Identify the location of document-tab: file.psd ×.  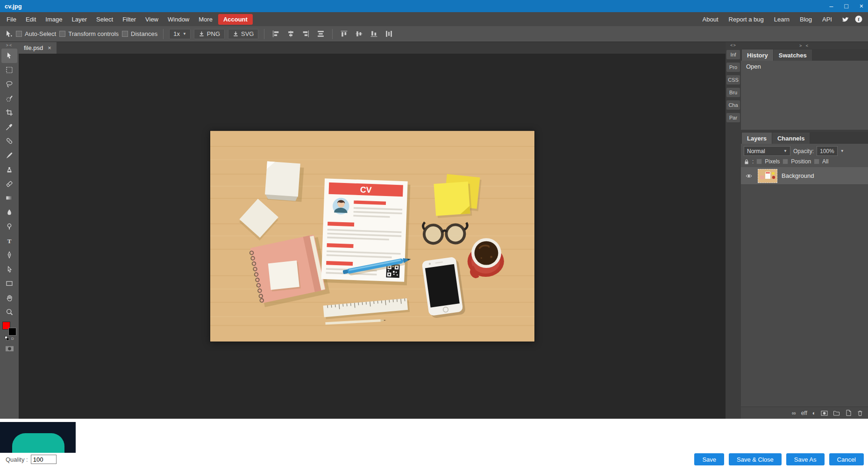
(37, 48).